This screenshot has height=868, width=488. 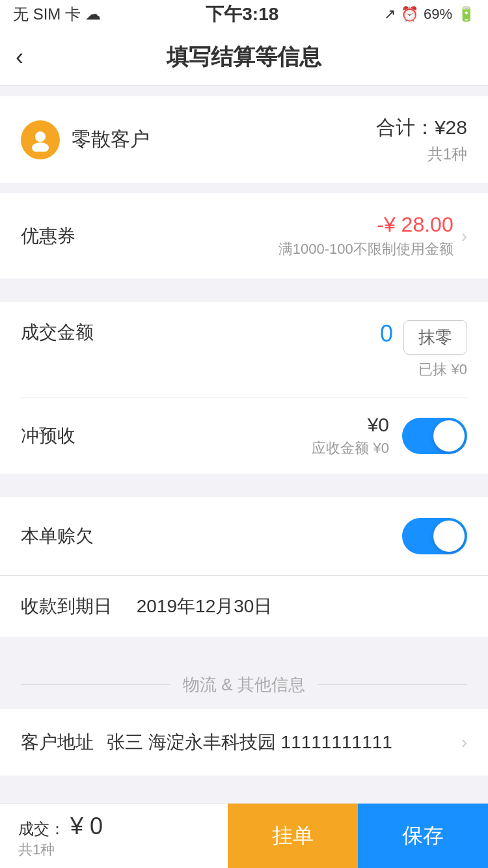 What do you see at coordinates (244, 685) in the screenshot?
I see `logistics-section: 物流 & 其他信息` at bounding box center [244, 685].